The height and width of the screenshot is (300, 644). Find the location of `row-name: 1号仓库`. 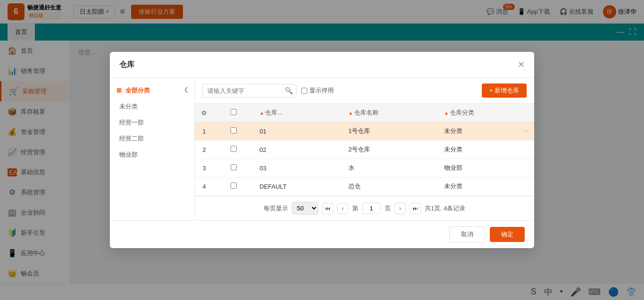

row-name: 1号仓库 is located at coordinates (390, 131).